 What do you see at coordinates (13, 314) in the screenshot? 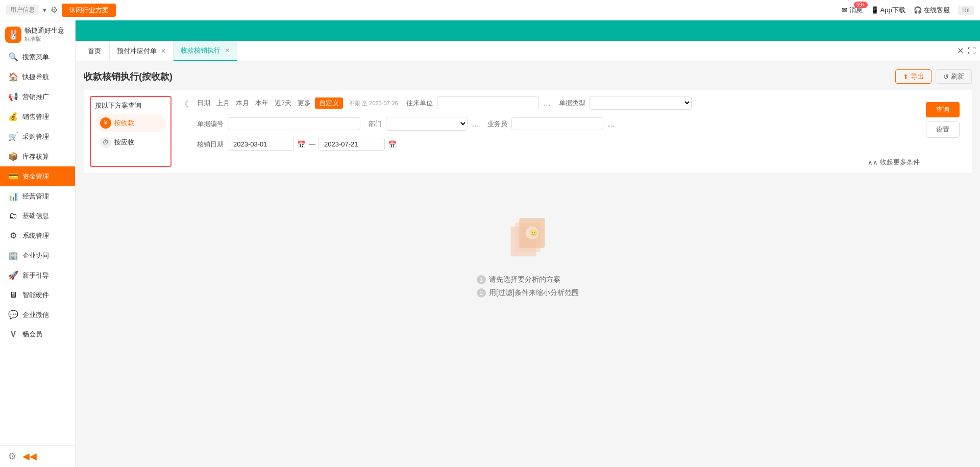
I see `wechat-icon: 💬` at bounding box center [13, 314].